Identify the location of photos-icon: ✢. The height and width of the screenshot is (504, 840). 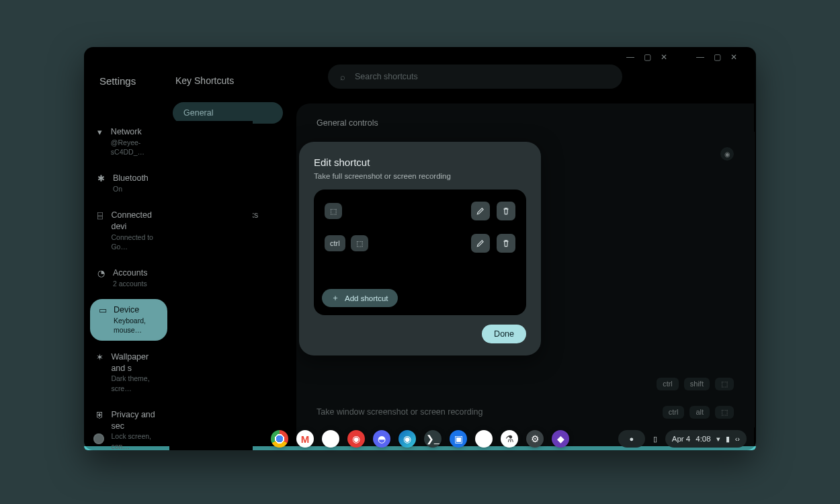
(331, 439).